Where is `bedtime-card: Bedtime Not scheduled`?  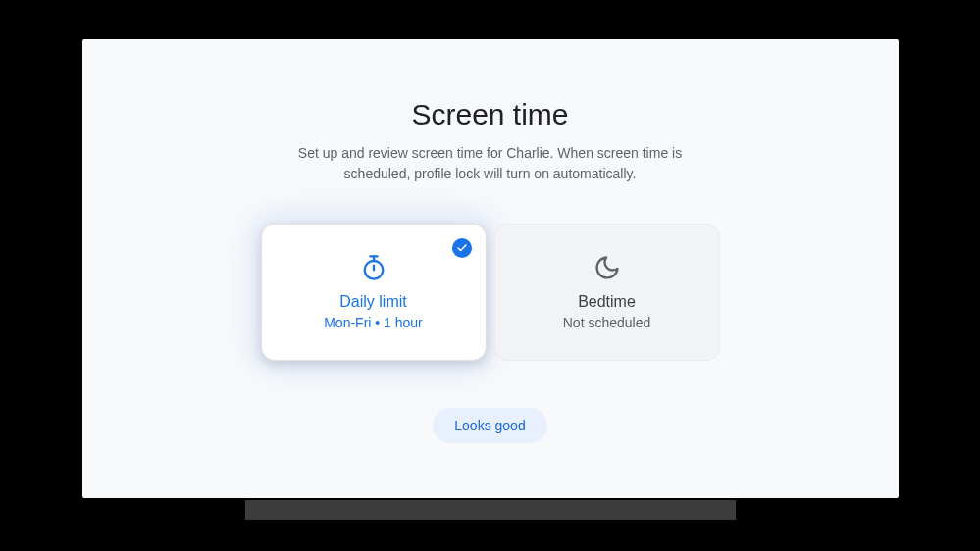 bedtime-card: Bedtime Not scheduled is located at coordinates (607, 292).